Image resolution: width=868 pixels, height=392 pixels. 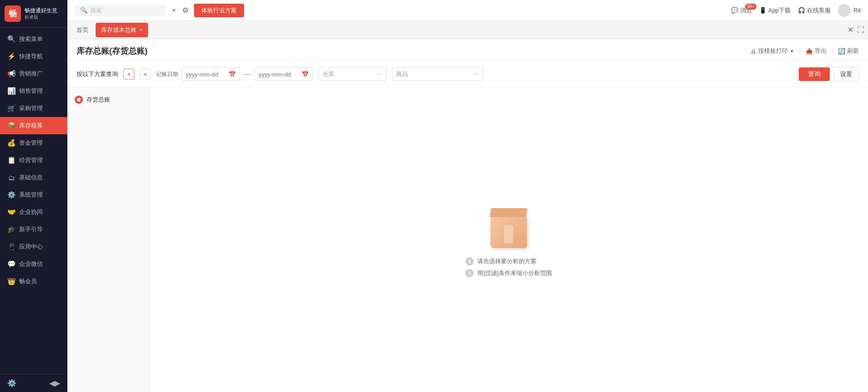 What do you see at coordinates (735, 10) in the screenshot?
I see `message-icon: 💬` at bounding box center [735, 10].